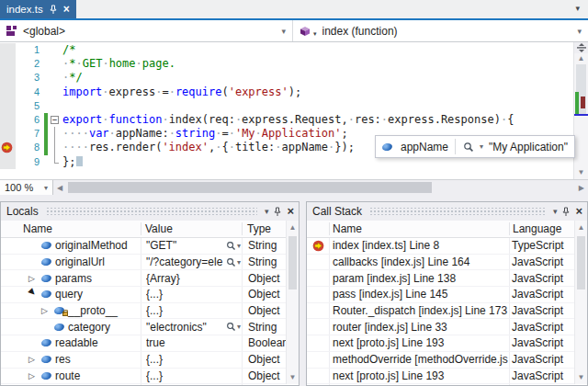 The height and width of the screenshot is (386, 588). What do you see at coordinates (35, 294) in the screenshot?
I see `expander-icon: ▶` at bounding box center [35, 294].